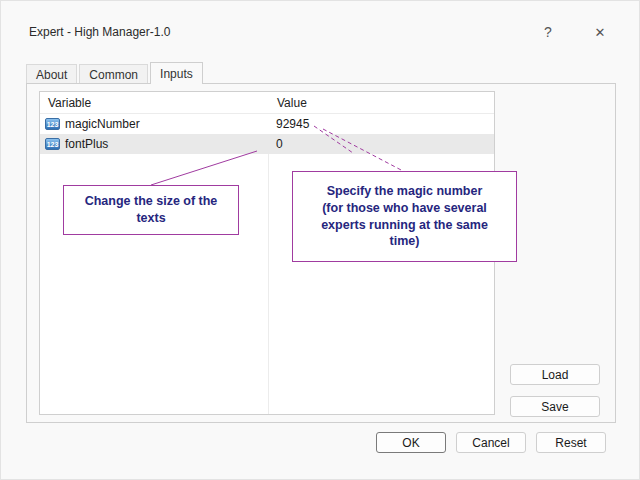  I want to click on window-title: Expert - High Manager-1.0, so click(100, 32).